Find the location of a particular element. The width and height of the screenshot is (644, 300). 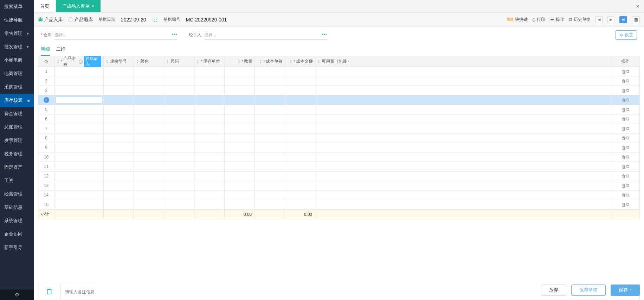

sidebar-item-16: 系统管理 is located at coordinates (17, 221).